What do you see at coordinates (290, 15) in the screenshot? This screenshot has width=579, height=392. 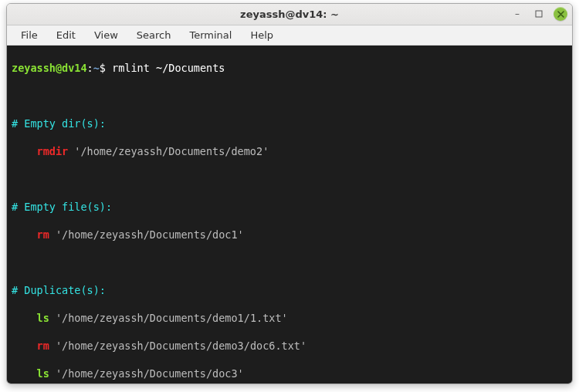 I see `titlebar: zeyassh@dv14: ~ –` at bounding box center [290, 15].